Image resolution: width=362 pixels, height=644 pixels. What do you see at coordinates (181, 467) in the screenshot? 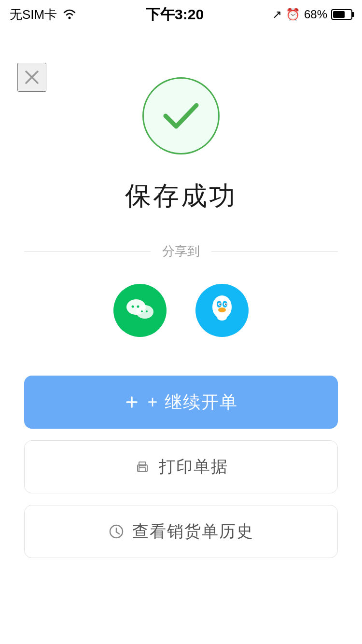
I see `print-button: 打印单据` at bounding box center [181, 467].